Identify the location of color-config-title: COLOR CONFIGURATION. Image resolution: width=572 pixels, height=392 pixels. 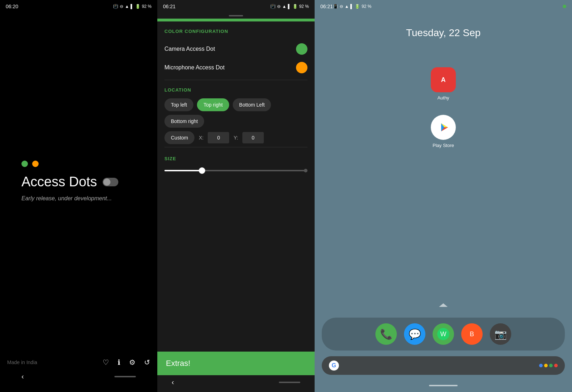
(236, 31).